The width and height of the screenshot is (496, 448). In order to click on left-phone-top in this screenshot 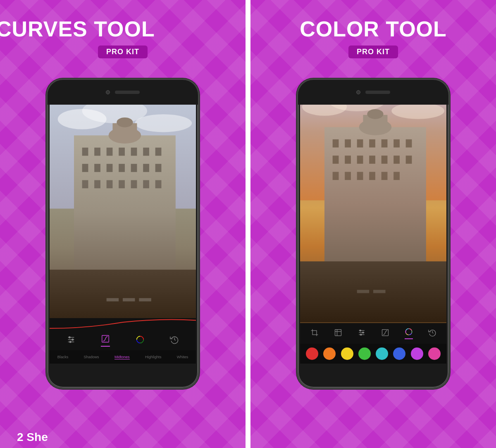, I will do `click(123, 92)`.